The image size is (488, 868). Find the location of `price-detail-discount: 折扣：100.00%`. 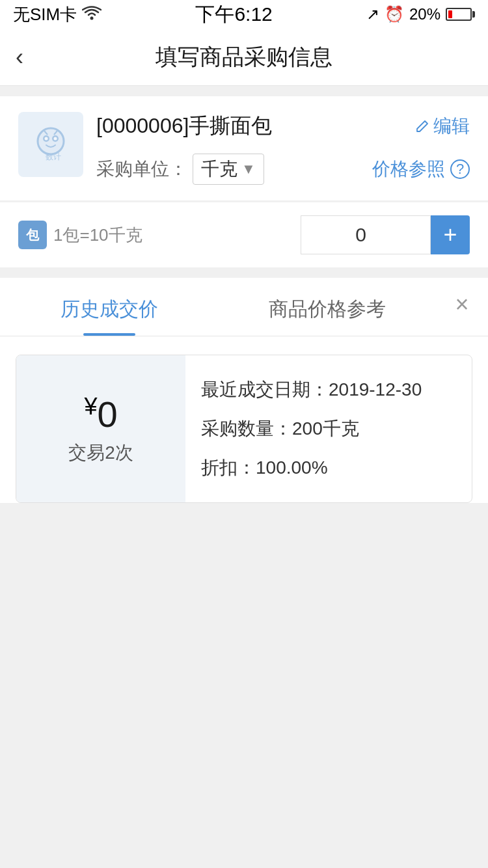

price-detail-discount: 折扣：100.00% is located at coordinates (329, 468).